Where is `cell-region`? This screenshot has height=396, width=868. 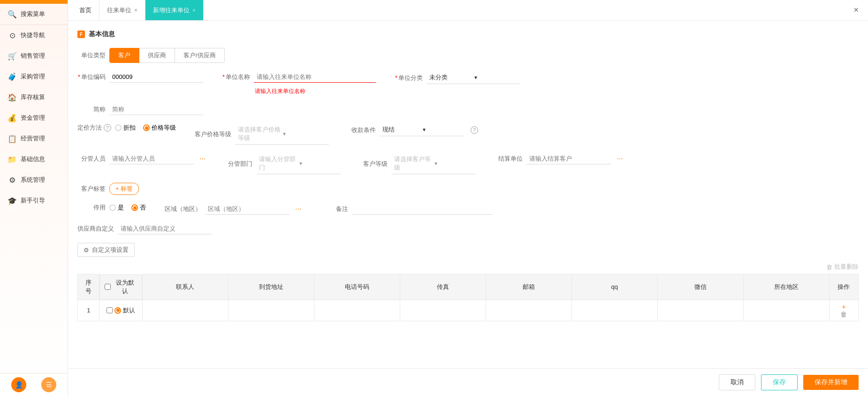 cell-region is located at coordinates (786, 310).